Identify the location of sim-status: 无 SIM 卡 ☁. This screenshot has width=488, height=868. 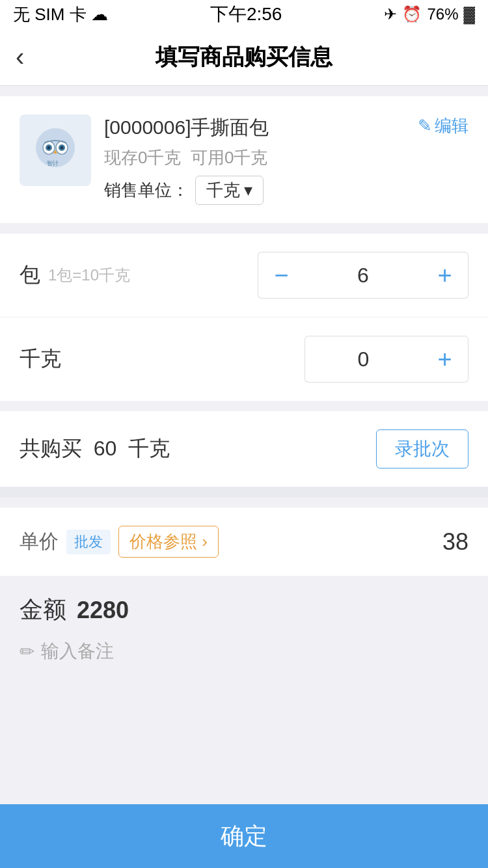
(61, 14).